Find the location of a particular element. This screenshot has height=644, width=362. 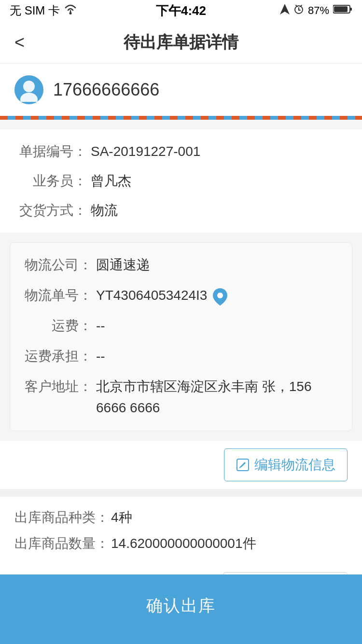

confirm-button-container: 确认出库 is located at coordinates (181, 609).